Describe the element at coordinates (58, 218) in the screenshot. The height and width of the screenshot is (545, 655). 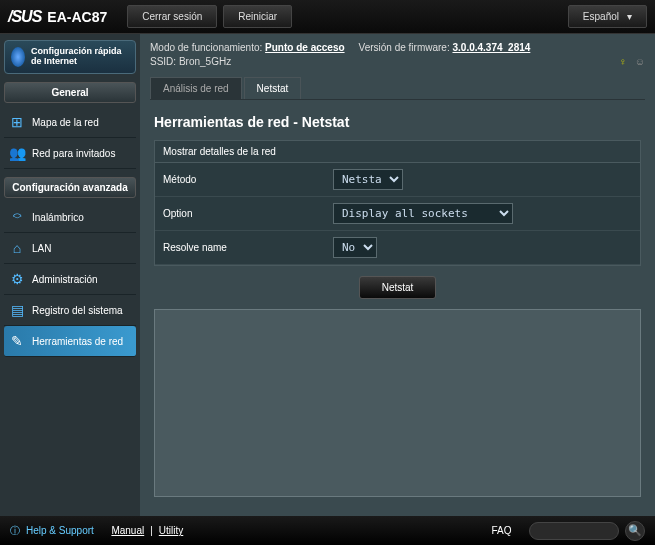
I see `sidebar-item-label: Inalámbrico` at that location.